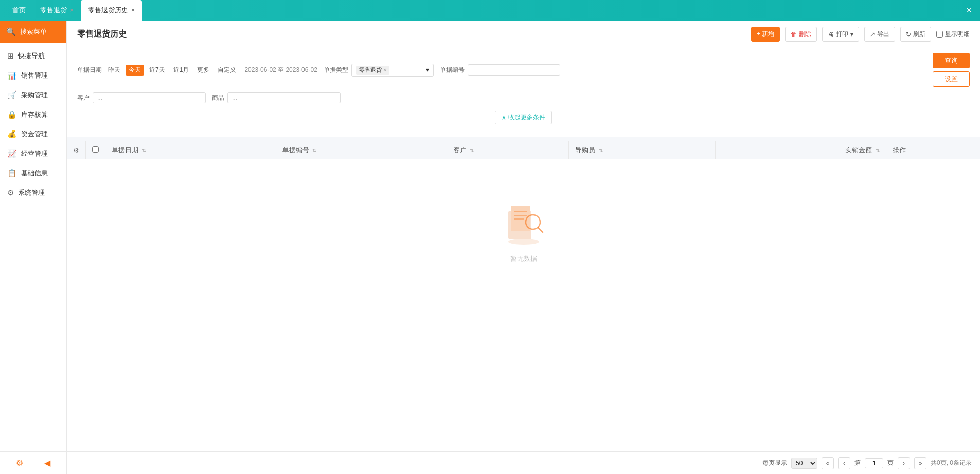 This screenshot has width=980, height=474. Describe the element at coordinates (90, 70) in the screenshot. I see `date-filter-label: 单据日期` at that location.